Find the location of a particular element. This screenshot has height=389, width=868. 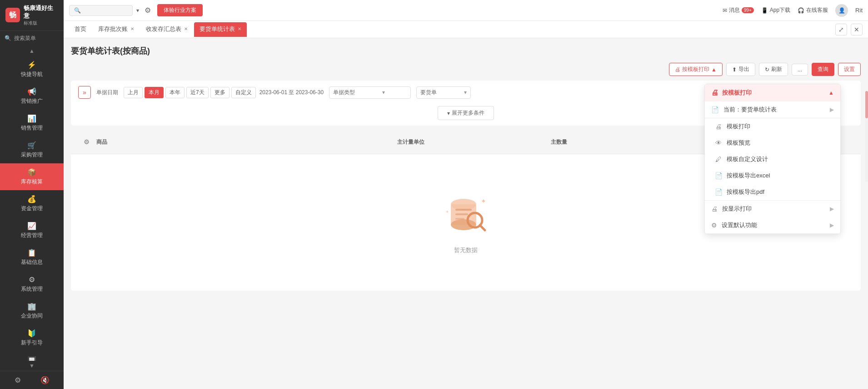

dropdown-item-export-excel: 📄 按模板导出excel is located at coordinates (773, 176).